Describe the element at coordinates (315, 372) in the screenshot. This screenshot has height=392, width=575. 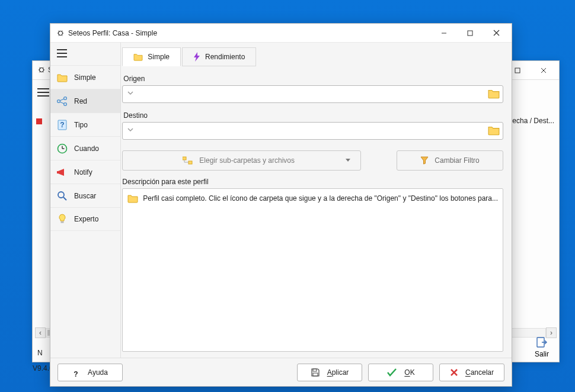
I see `save-icon` at that location.